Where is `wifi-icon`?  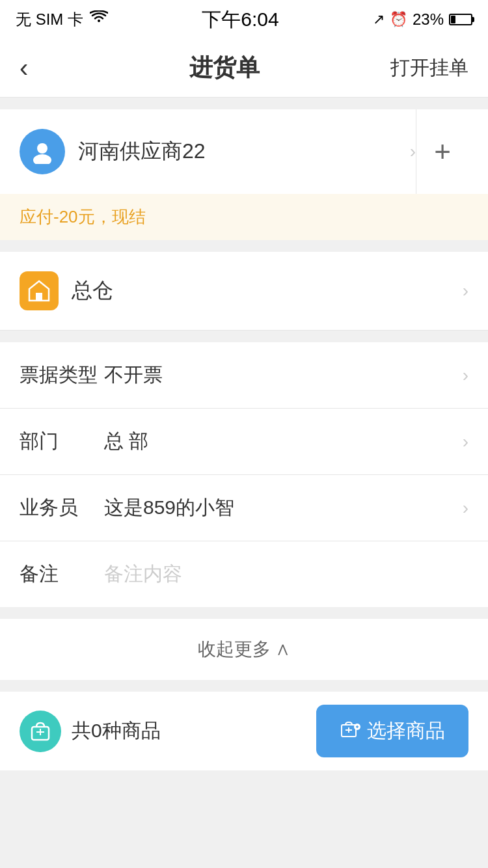 wifi-icon is located at coordinates (99, 20).